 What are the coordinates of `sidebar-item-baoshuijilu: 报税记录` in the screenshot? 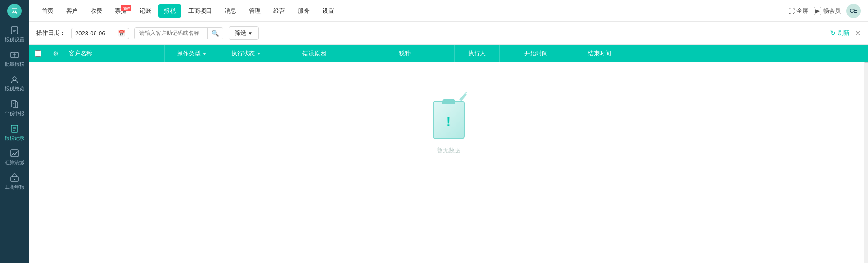 It's located at (14, 132).